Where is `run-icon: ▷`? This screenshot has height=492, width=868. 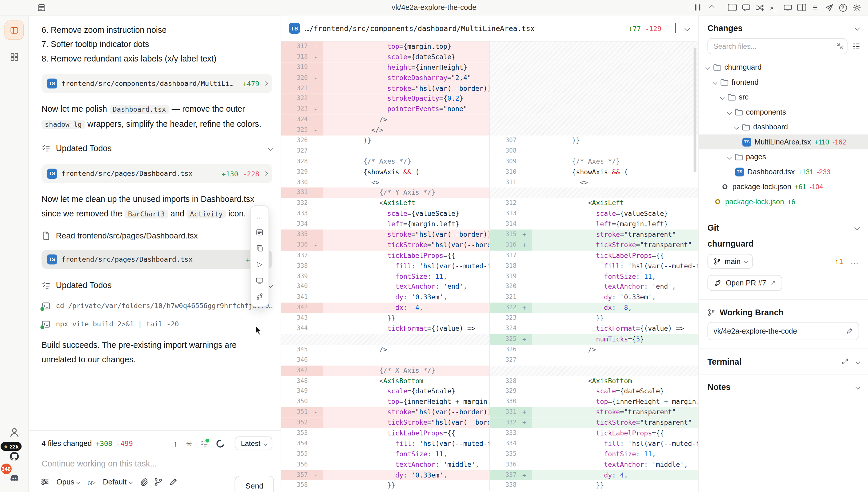 run-icon: ▷ is located at coordinates (260, 264).